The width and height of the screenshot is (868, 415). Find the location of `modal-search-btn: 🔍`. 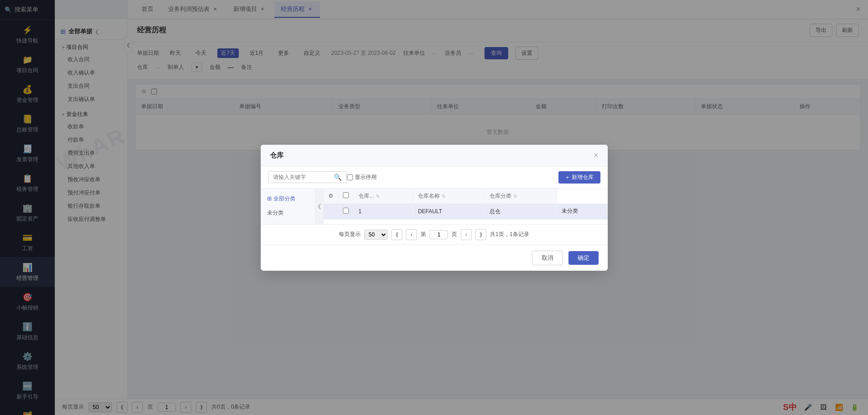

modal-search-btn: 🔍 is located at coordinates (338, 177).